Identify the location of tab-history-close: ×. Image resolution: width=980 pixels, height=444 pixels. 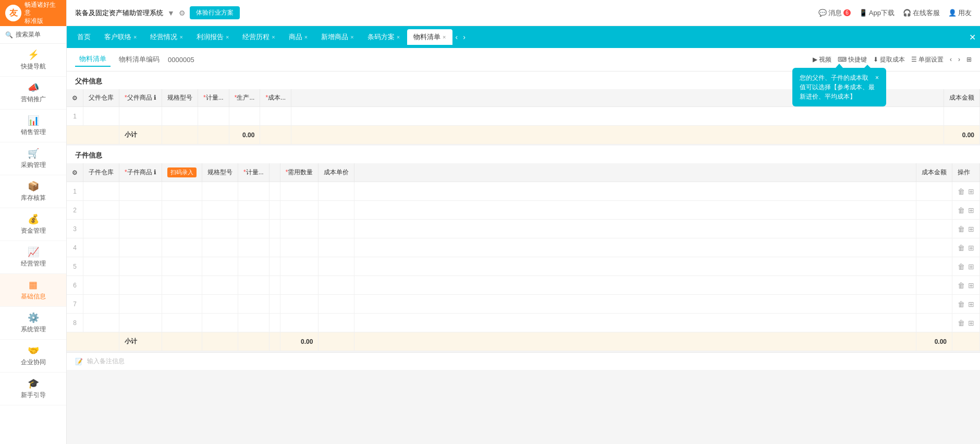
(273, 37).